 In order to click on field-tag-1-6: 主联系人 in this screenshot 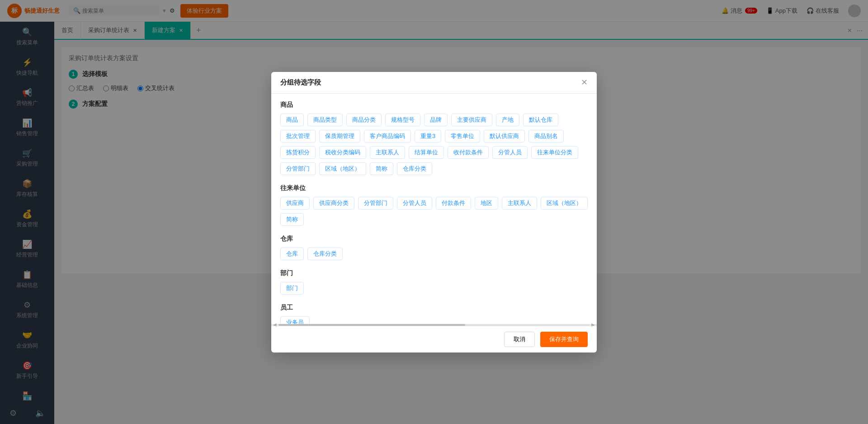, I will do `click(519, 203)`.